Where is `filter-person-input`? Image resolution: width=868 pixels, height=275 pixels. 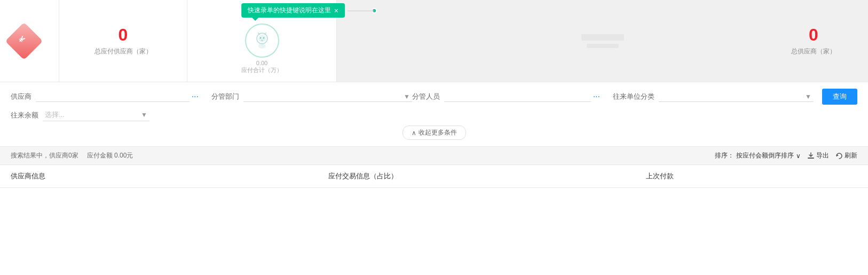 filter-person-input is located at coordinates (518, 97).